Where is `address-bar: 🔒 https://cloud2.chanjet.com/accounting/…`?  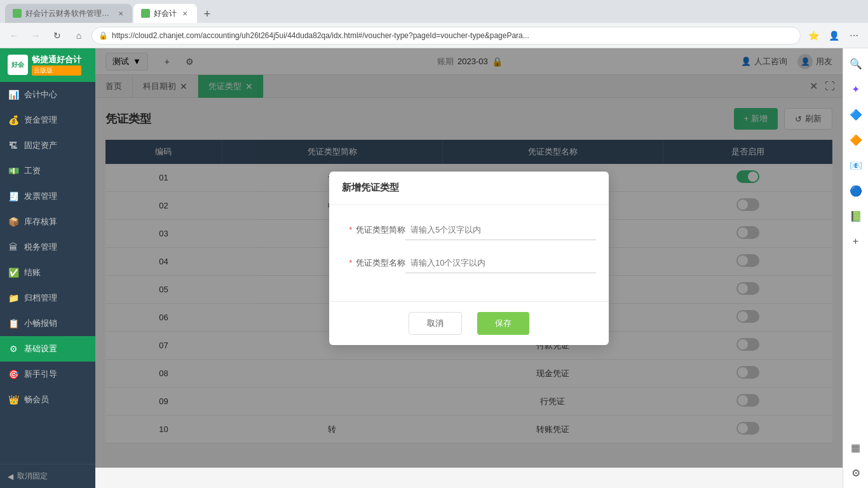
address-bar: 🔒 https://cloud2.chanjet.com/accounting/… is located at coordinates (446, 36).